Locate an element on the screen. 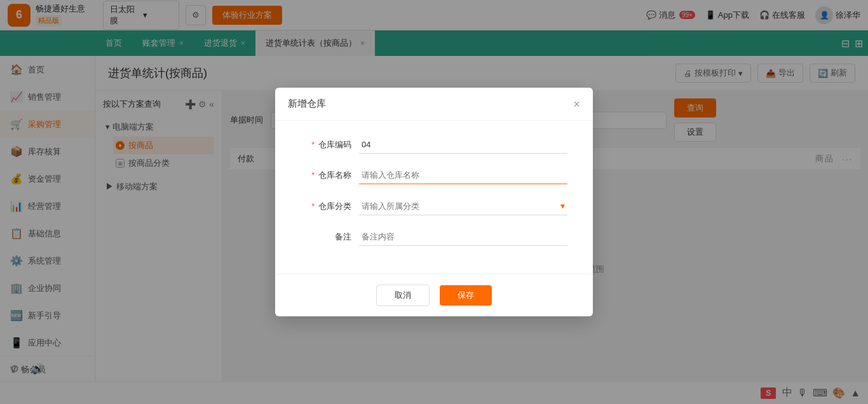 The width and height of the screenshot is (868, 404). dialog-footer: 取消 保存 is located at coordinates (434, 295).